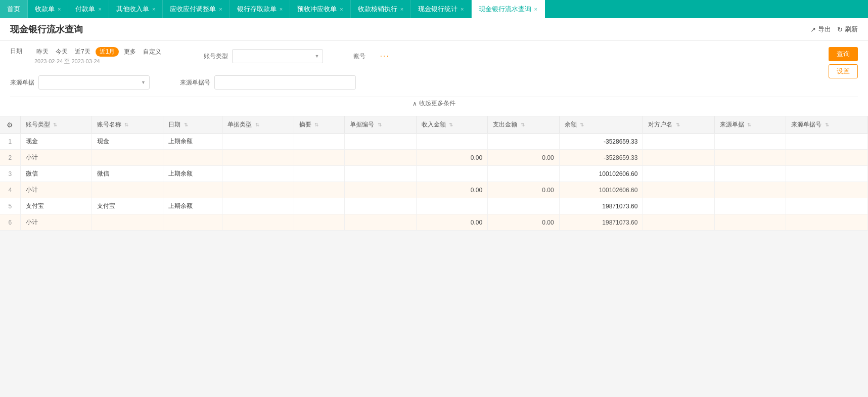  I want to click on th-date: 日期 ⇅, so click(193, 125).